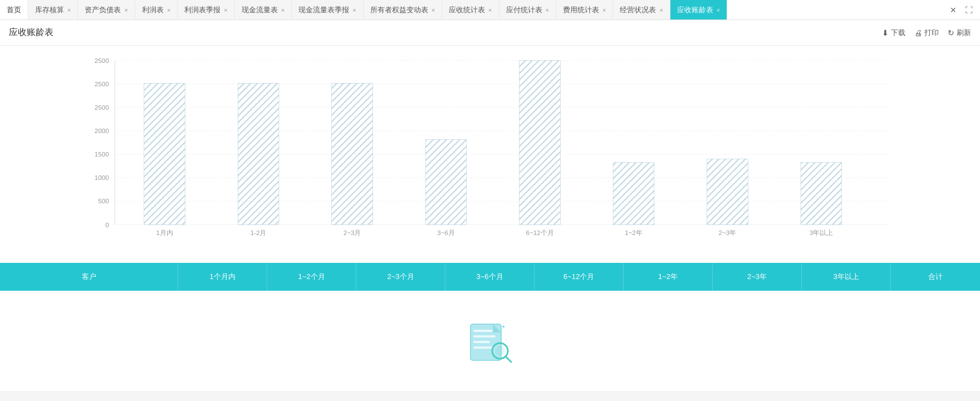 The height and width of the screenshot is (401, 980). Describe the element at coordinates (490, 10) in the screenshot. I see `tab-bar: 首页库存核算×资产负债表×利润表×利润表季报×现金流量表×现金流量表季报×所有者…` at that location.